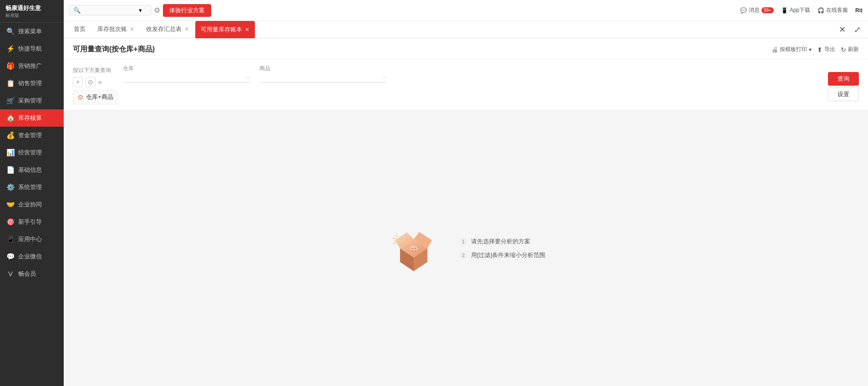 This screenshot has height=386, width=868. Describe the element at coordinates (10, 31) in the screenshot. I see `sidebar-icon-search: 🔍` at that location.